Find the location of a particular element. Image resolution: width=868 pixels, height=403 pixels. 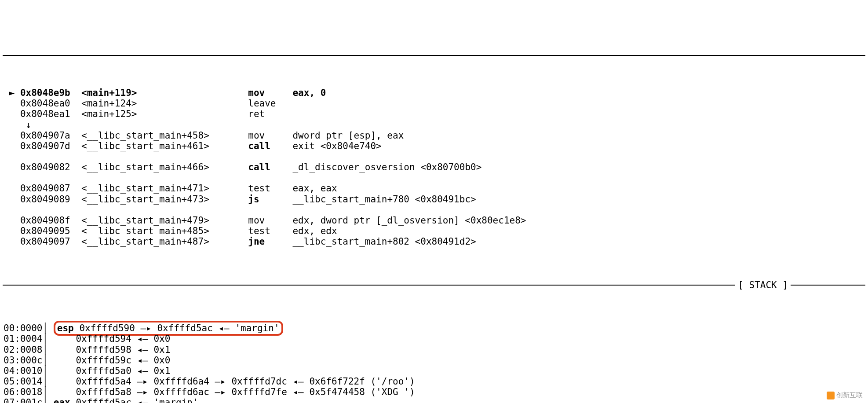

disasm-line: 0x8048ea0 <main+124> leave is located at coordinates (434, 103).